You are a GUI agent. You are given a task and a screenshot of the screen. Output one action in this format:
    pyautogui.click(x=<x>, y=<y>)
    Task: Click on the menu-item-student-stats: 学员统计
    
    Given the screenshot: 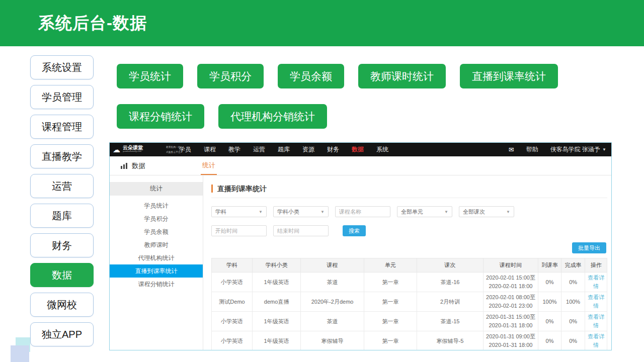 What is the action you would take?
    pyautogui.click(x=156, y=206)
    